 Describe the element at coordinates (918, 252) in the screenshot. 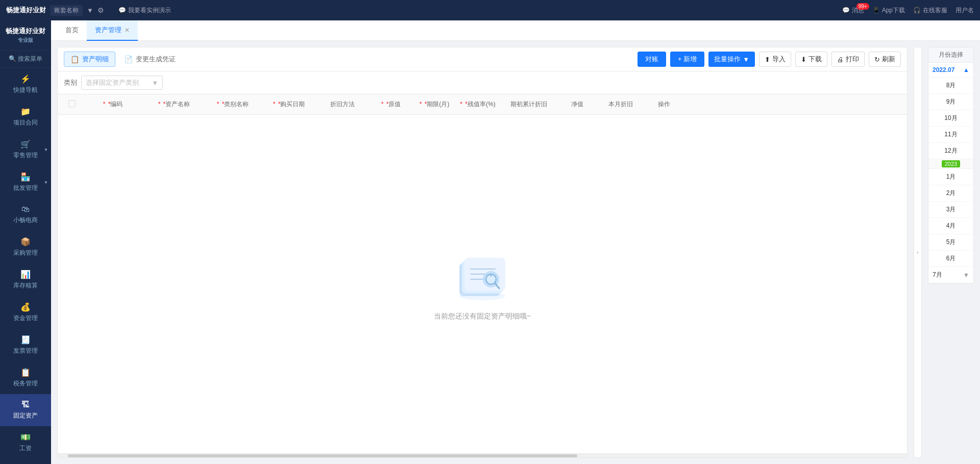

I see `panel-collapse-button: ›` at that location.